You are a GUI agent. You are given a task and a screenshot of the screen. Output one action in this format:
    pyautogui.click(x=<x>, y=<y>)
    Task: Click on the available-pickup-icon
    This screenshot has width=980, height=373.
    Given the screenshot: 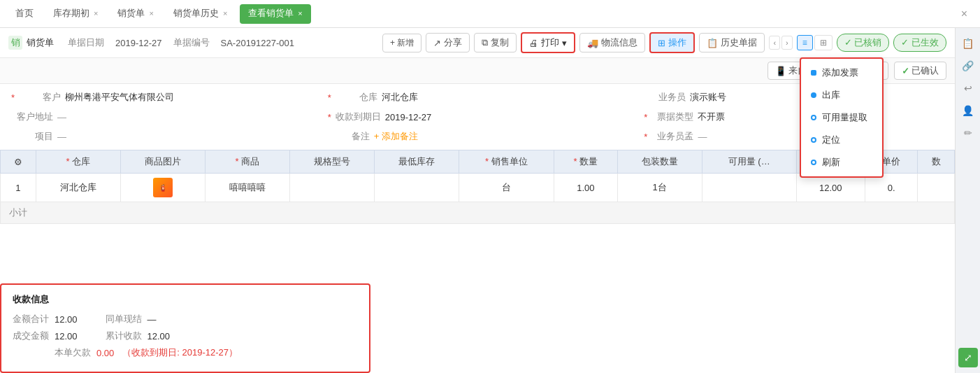 What is the action you would take?
    pyautogui.click(x=814, y=118)
    